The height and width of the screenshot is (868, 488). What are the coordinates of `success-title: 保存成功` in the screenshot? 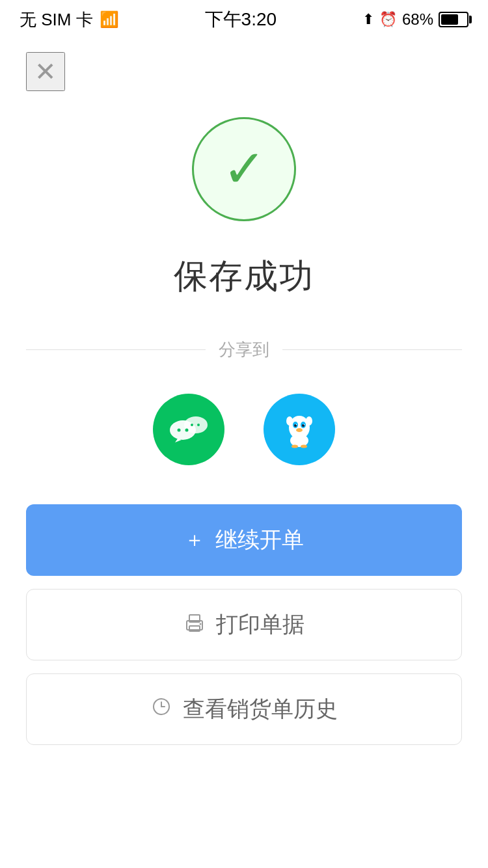 It's located at (244, 277).